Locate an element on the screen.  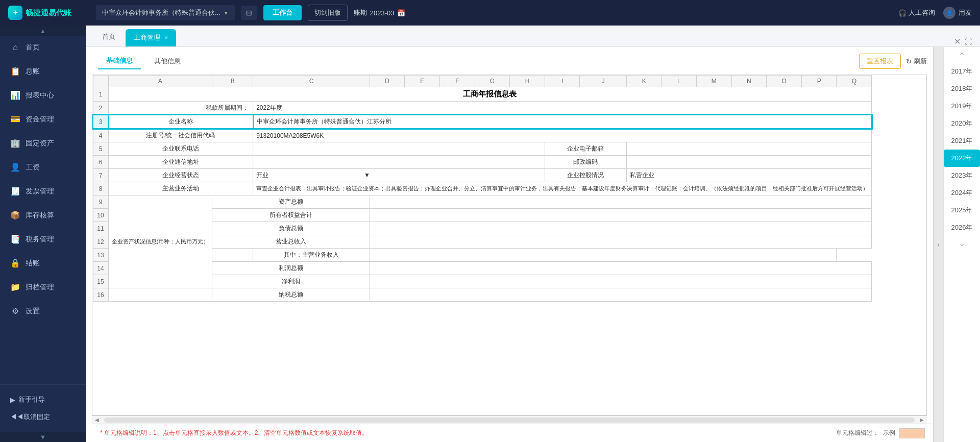
sidebar-item-ledger: 📋 总账 is located at coordinates (43, 71).